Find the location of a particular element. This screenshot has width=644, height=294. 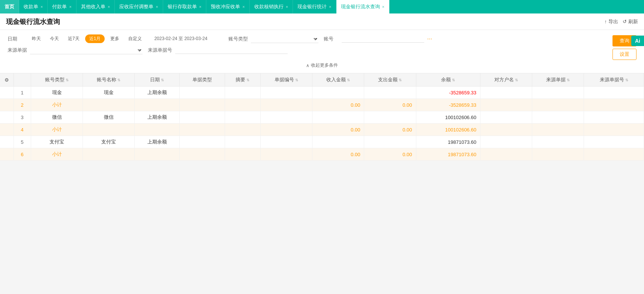

source-doc-field: 来源单据 ▾ is located at coordinates (74, 50).